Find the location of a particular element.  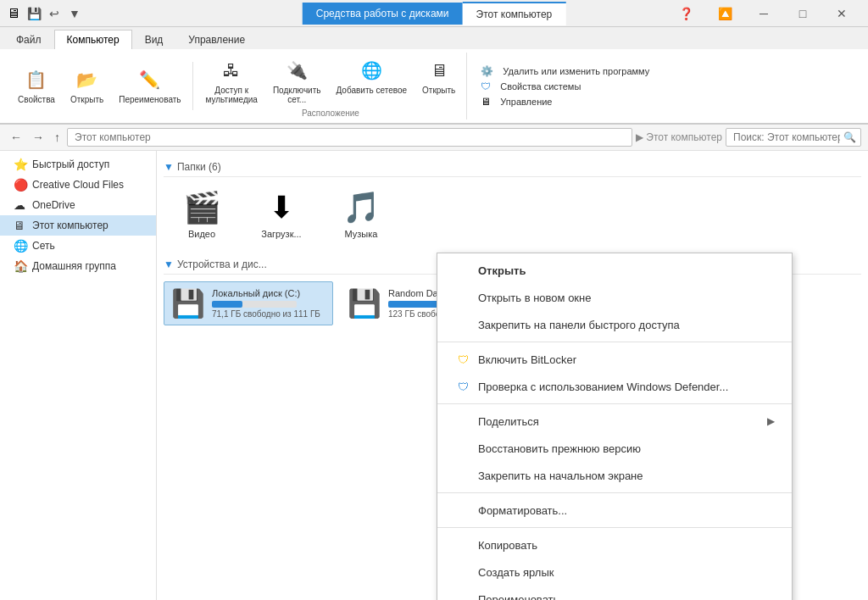

sidebar-item-this-pc: 🖥 Этот компьютер is located at coordinates (78, 225).